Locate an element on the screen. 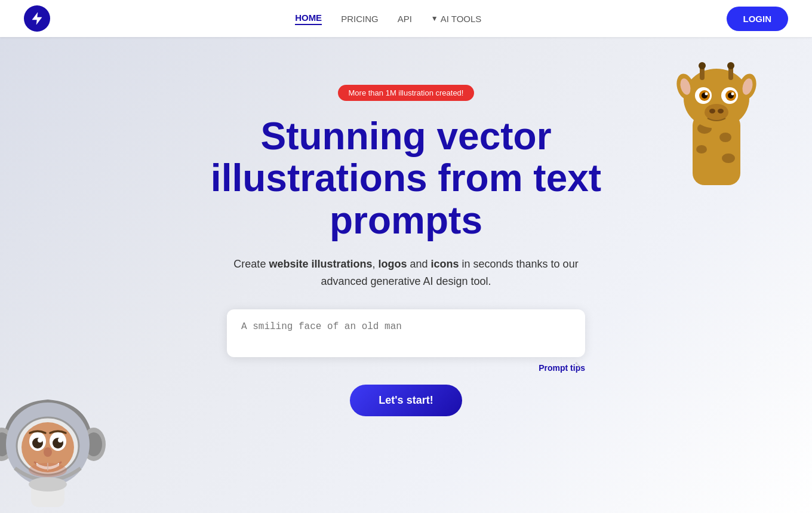 This screenshot has width=812, height=513. logo-icon is located at coordinates (37, 19).